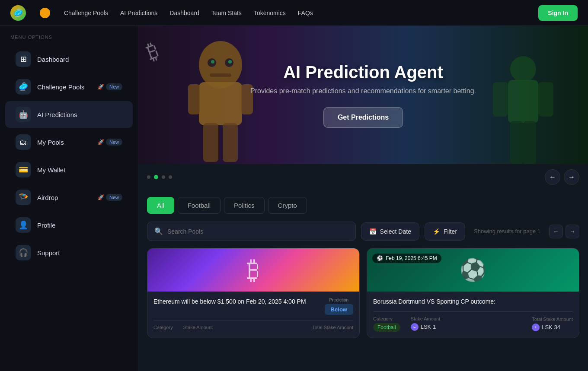 This screenshot has height=371, width=588. What do you see at coordinates (163, 327) in the screenshot?
I see `category-label-1: Category` at bounding box center [163, 327].